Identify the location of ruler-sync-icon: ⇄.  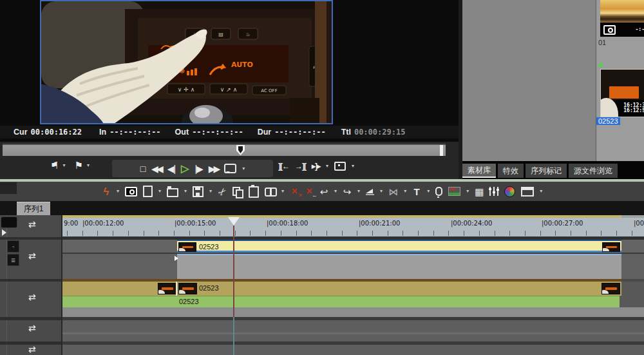
(32, 224).